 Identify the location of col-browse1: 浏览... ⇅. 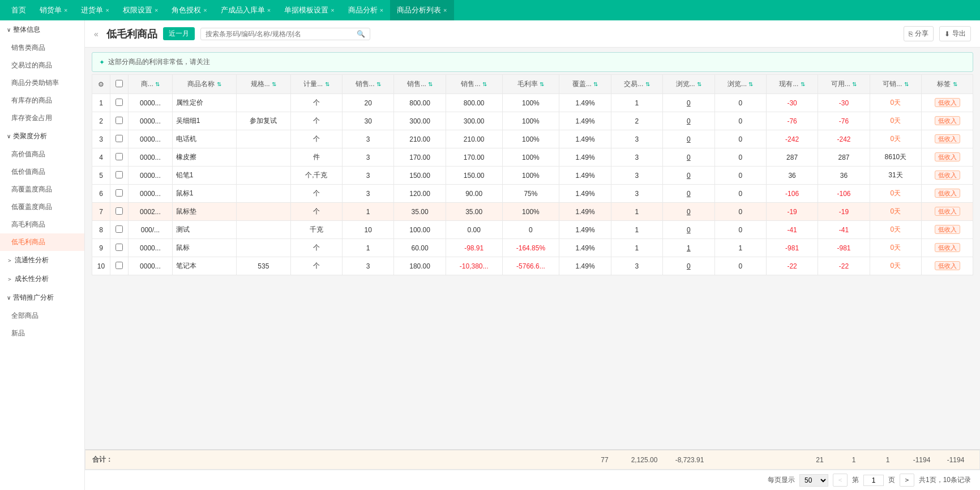
(688, 84).